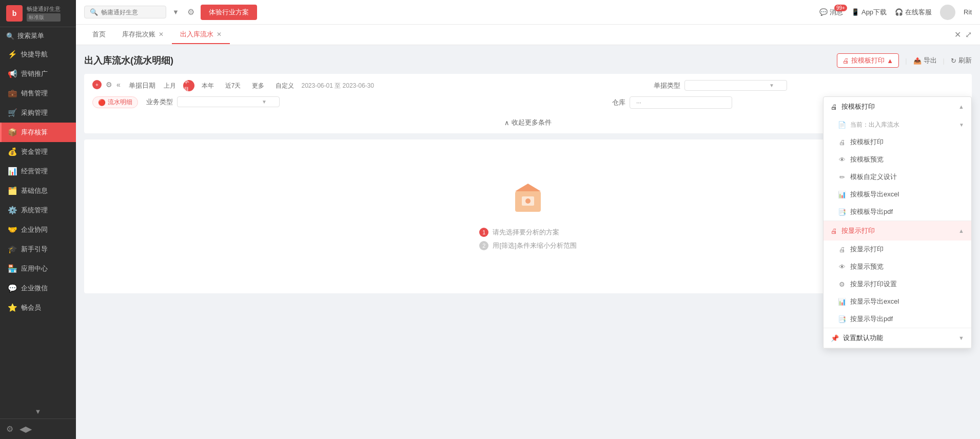  Describe the element at coordinates (890, 61) in the screenshot. I see `print-dropdown-arrow: ▲` at that location.